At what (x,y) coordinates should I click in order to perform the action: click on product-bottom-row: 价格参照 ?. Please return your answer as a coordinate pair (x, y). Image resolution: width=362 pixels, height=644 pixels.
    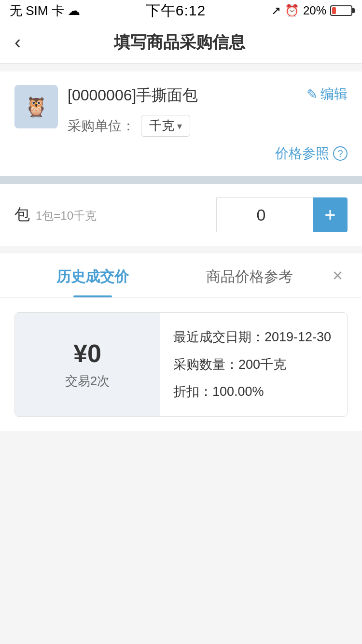
    Looking at the image, I should click on (181, 154).